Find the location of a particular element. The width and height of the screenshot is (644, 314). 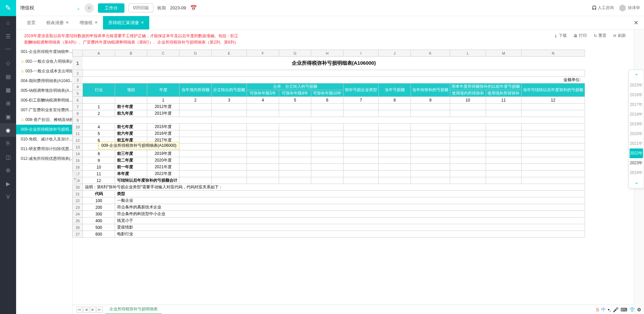

nav-icon-2: ☰ is located at coordinates (8, 36).